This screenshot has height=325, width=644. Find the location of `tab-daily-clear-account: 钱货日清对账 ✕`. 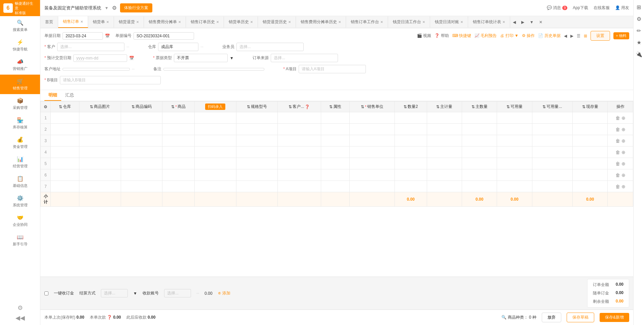

tab-daily-clear-account: 钱货日清对账 ✕ is located at coordinates (449, 22).